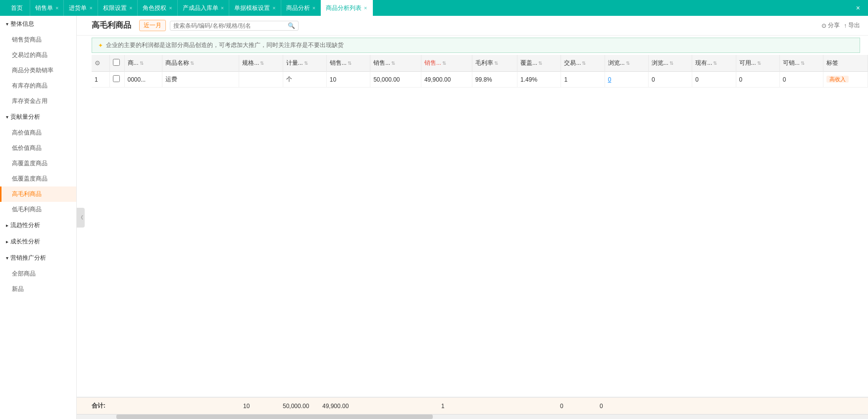 Image resolution: width=868 pixels, height=419 pixels. I want to click on cell-tag: 高收入, so click(846, 80).